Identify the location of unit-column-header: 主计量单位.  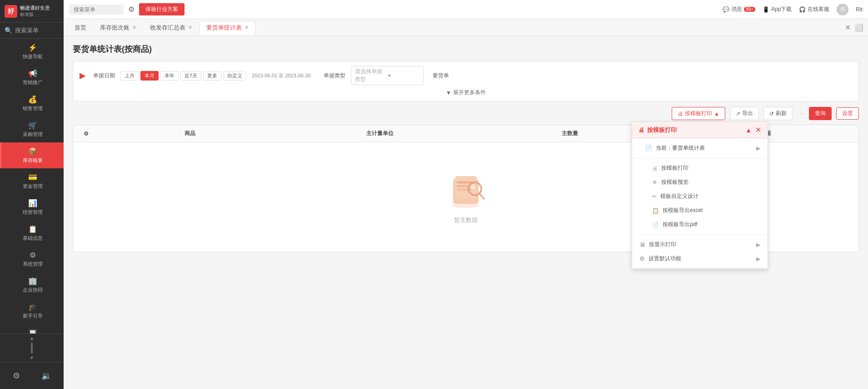
(380, 134).